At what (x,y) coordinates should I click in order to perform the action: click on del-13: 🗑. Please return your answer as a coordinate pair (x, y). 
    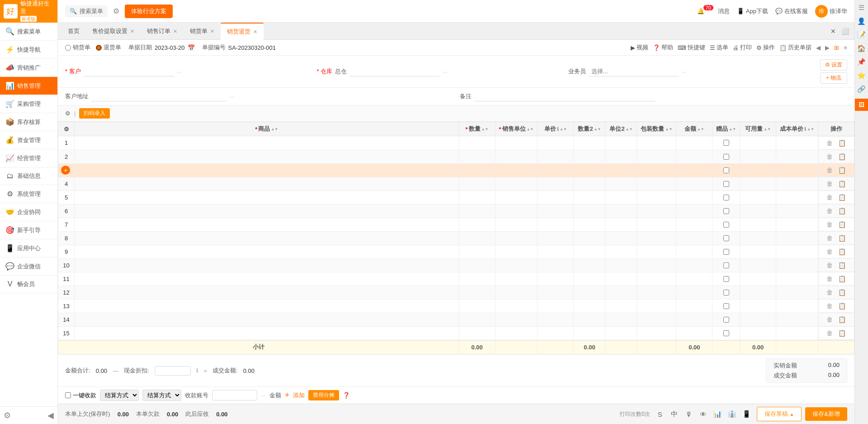
    Looking at the image, I should click on (830, 306).